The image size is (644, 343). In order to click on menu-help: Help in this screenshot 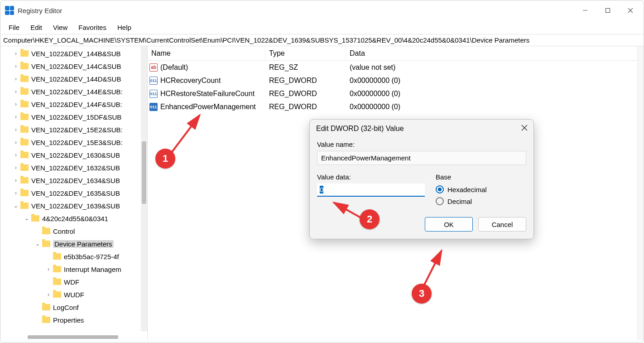, I will do `click(124, 27)`.